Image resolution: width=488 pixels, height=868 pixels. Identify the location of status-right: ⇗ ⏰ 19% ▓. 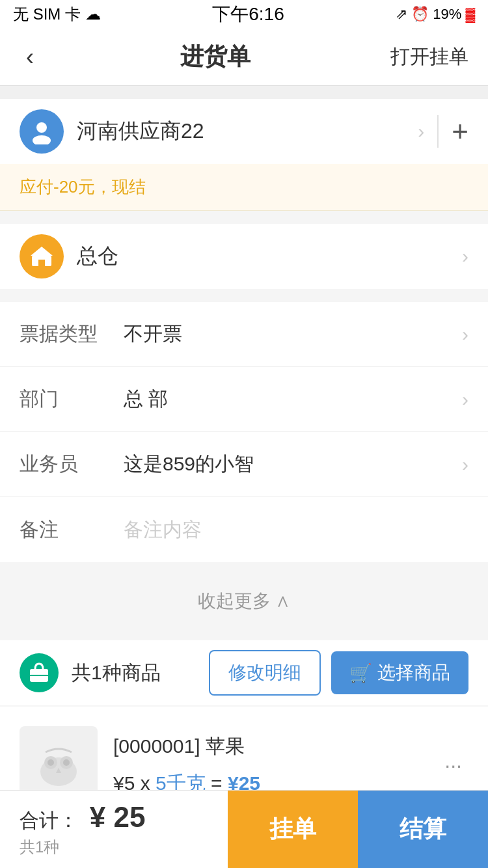
(435, 14).